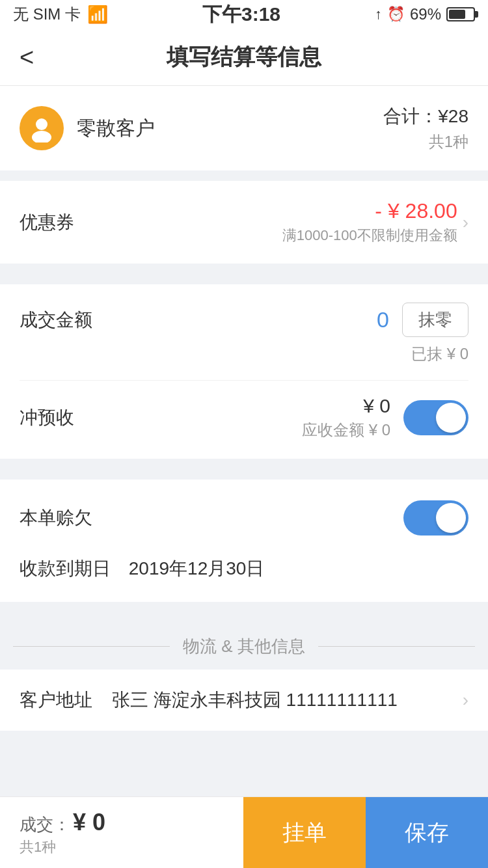 This screenshot has width=488, height=868. Describe the element at coordinates (426, 14) in the screenshot. I see `battery-percent: 69%` at that location.